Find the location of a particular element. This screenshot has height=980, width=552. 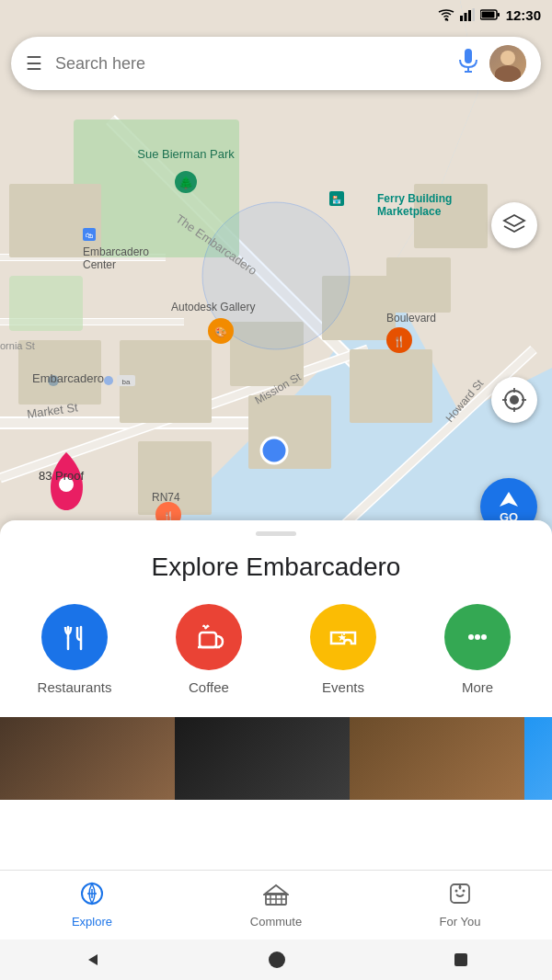

navigation-arrow-icon is located at coordinates (509, 499).